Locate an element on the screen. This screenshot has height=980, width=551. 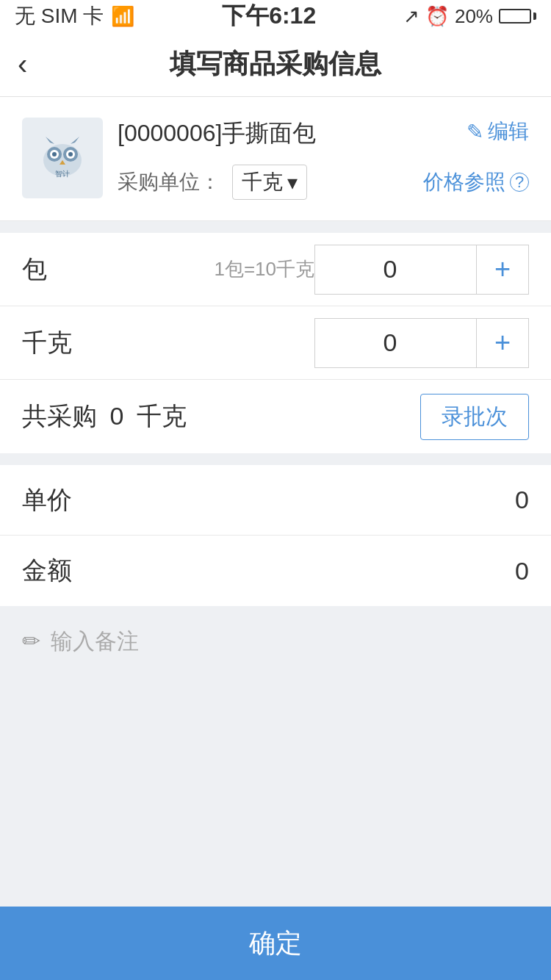
back-button: ‹ is located at coordinates (22, 65).